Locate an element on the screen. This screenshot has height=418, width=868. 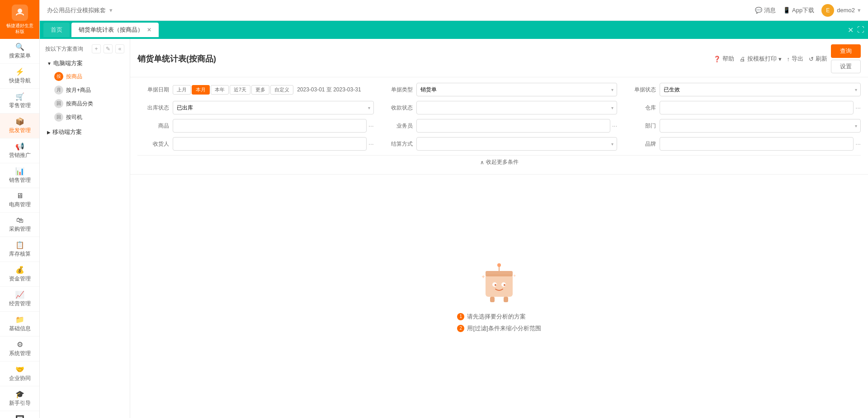
refresh-button: ↺ 刷新 is located at coordinates (818, 59).